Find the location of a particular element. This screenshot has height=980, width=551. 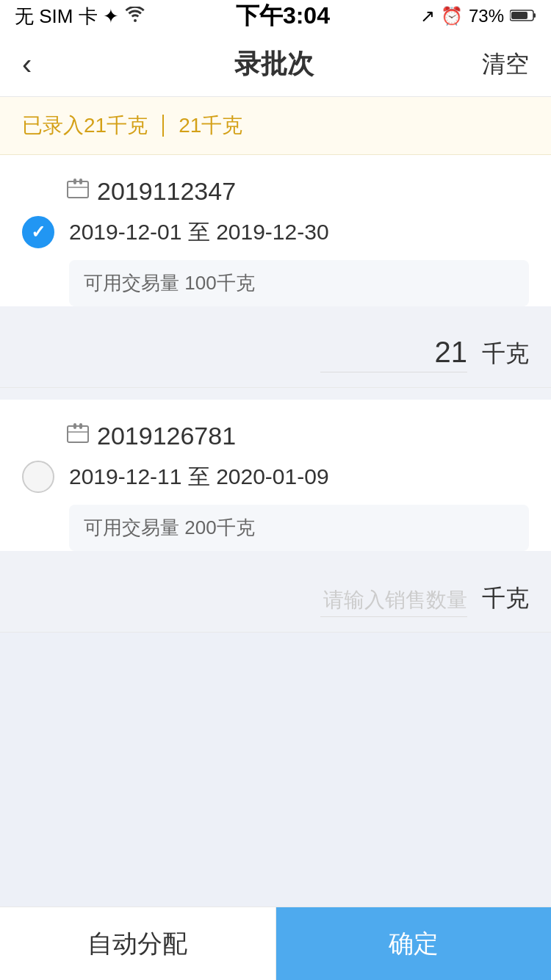

nav-bar: ‹ 录批次 清空 is located at coordinates (276, 65).